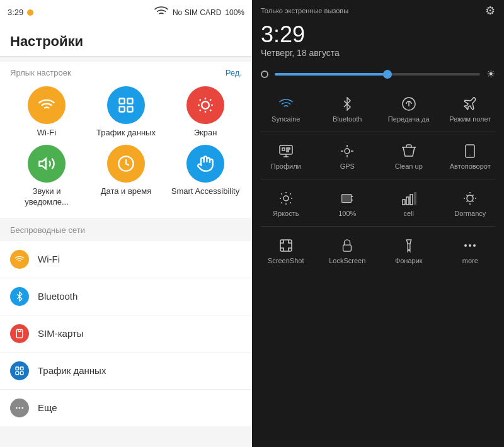 The width and height of the screenshot is (504, 447). I want to click on quick-cleanup: Clean up, so click(409, 156).